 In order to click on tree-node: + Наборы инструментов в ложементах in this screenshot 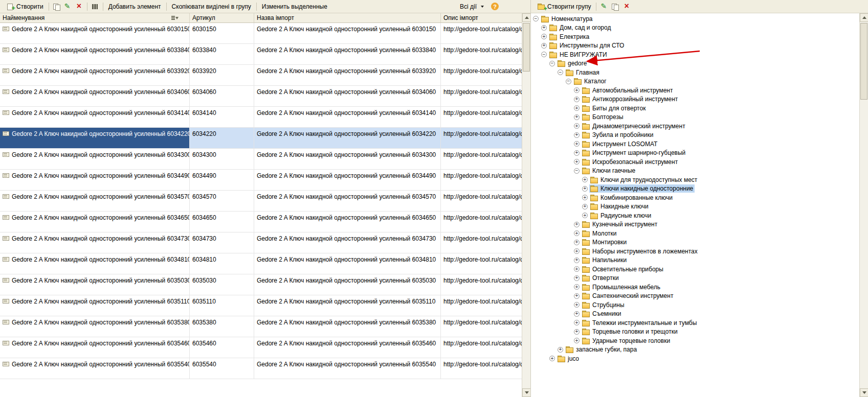, I will do `click(695, 251)`.